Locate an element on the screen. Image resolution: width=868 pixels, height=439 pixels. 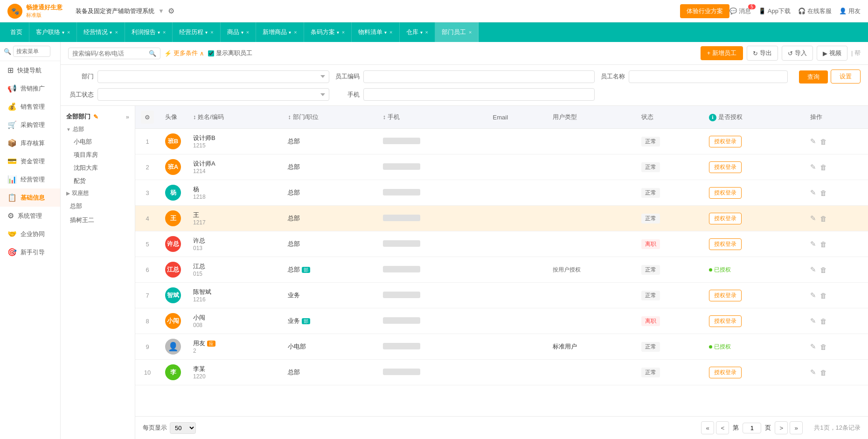
set-btn: 设置 is located at coordinates (846, 77).